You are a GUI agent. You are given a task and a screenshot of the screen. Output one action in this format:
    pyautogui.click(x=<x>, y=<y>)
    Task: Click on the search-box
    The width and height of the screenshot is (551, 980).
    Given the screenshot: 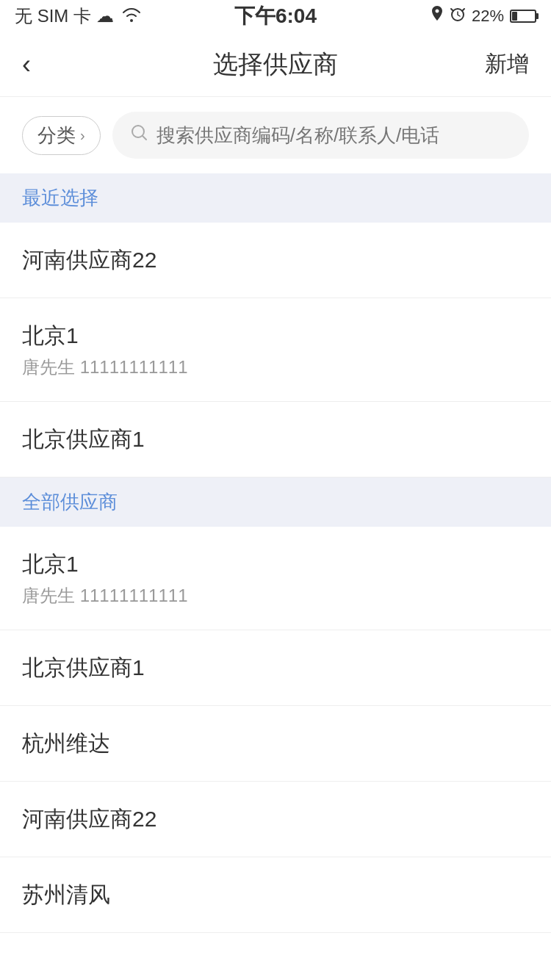 What is the action you would take?
    pyautogui.click(x=320, y=135)
    